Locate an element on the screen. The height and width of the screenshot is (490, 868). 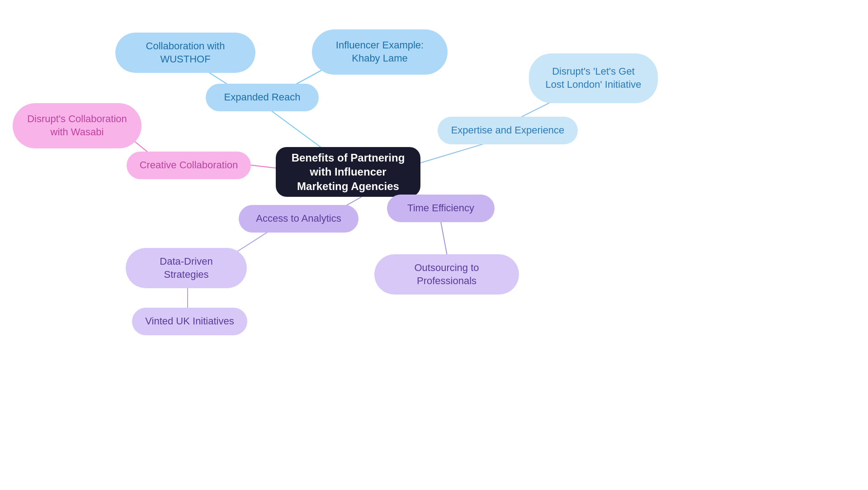
time-efficiency-node: Time Efficiency is located at coordinates (441, 208).